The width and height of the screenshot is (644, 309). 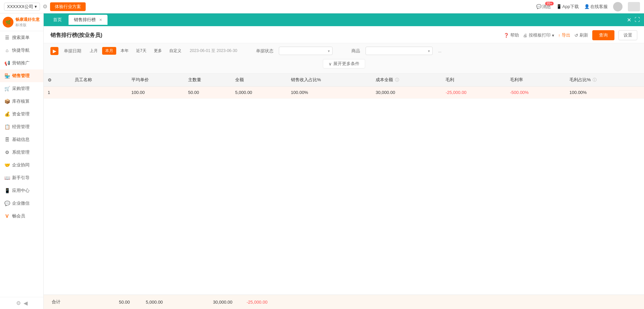 I want to click on sidebar-item-system: ⚙ 系统管理, so click(x=22, y=152).